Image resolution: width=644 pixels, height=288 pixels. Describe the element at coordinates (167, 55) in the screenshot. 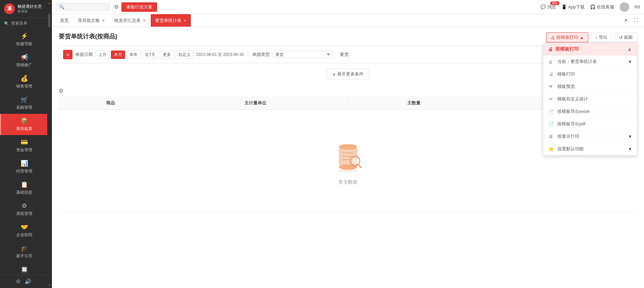

I see `filter-more-btn: 更多` at that location.